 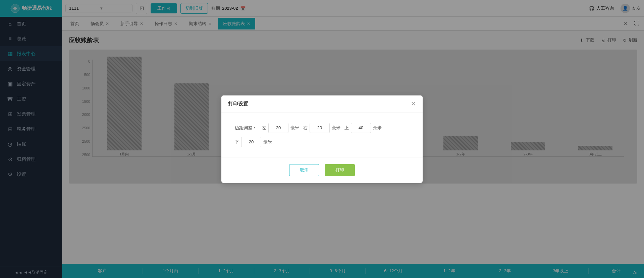 I want to click on left-unit: 毫米, so click(x=295, y=128).